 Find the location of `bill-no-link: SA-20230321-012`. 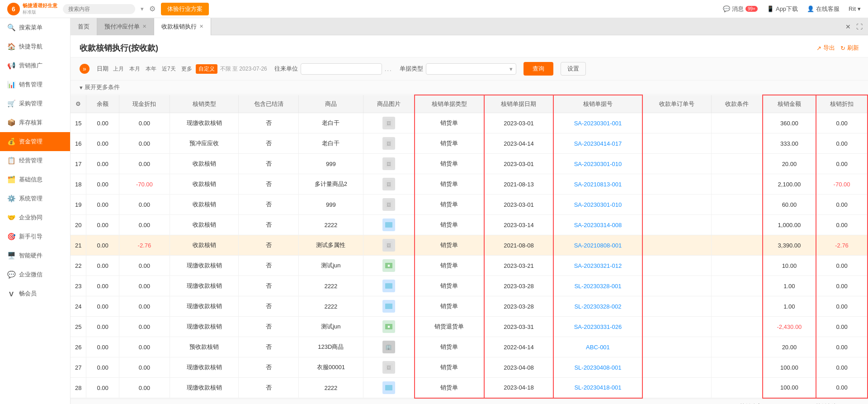

bill-no-link: SA-20230321-012 is located at coordinates (598, 266).